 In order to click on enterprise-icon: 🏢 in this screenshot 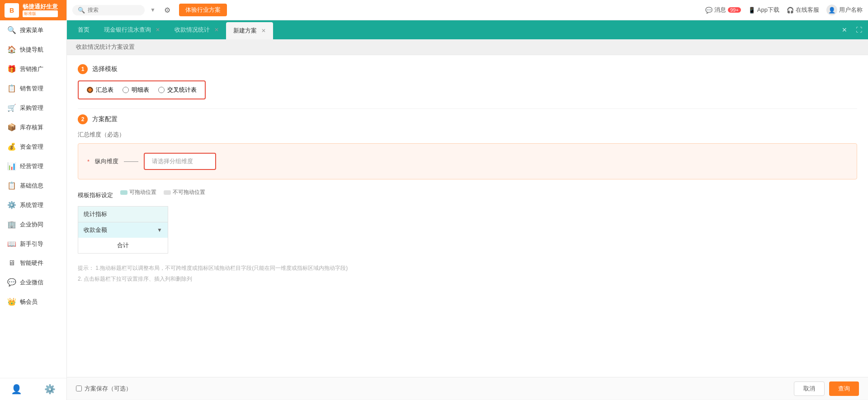, I will do `click(12, 224)`.